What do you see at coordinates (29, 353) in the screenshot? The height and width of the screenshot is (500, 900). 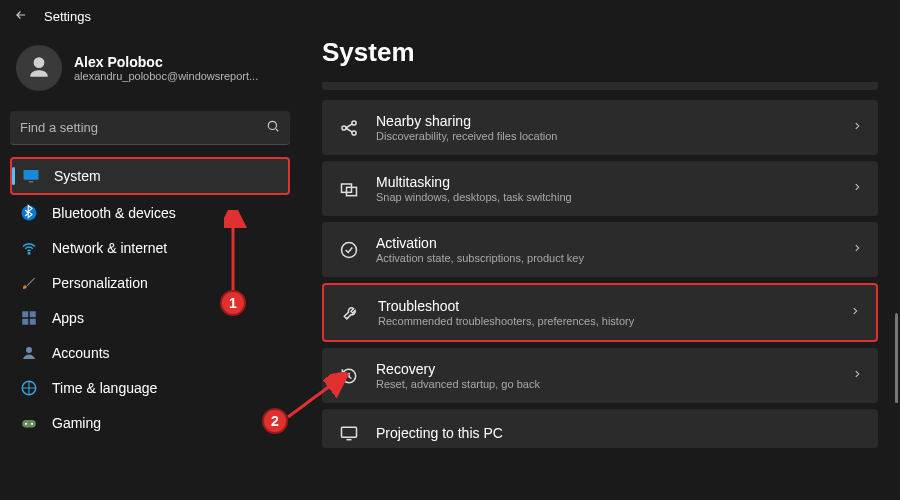 I see `user-icon` at bounding box center [29, 353].